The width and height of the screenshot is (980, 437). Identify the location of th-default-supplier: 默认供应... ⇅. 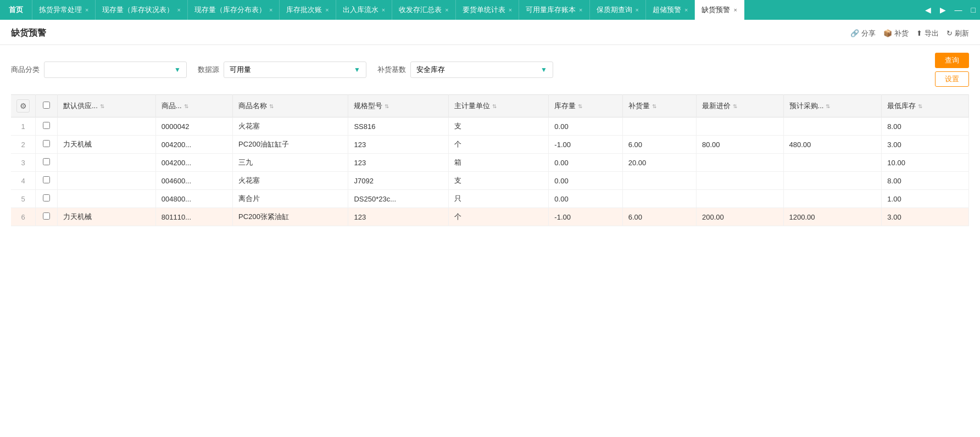
(107, 107).